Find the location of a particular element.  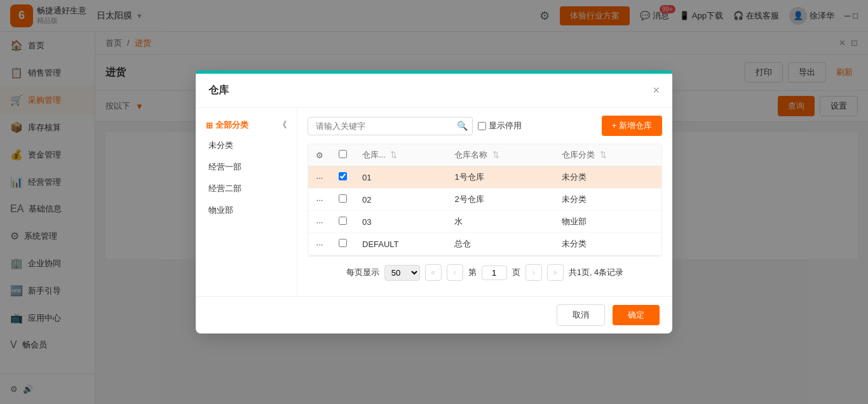

table-row: ··· 01 1号仓库 未分类 is located at coordinates (485, 178).